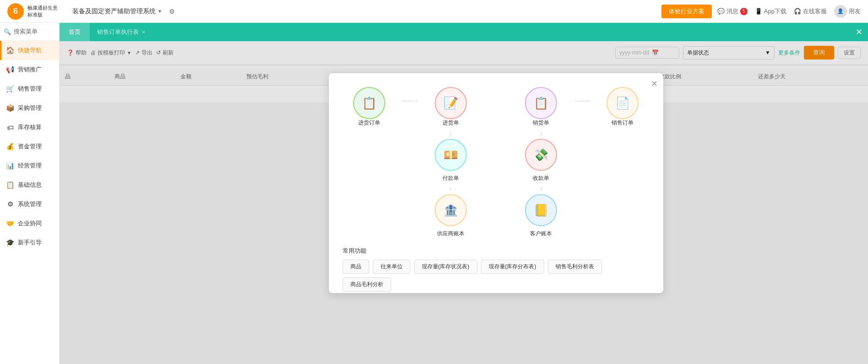  I want to click on message-icon: 💬, so click(721, 11).